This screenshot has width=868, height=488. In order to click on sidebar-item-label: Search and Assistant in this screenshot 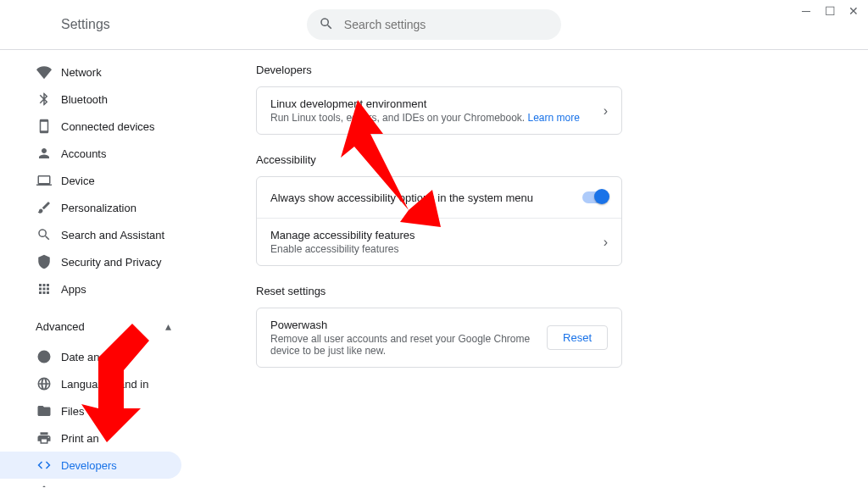, I will do `click(113, 236)`.